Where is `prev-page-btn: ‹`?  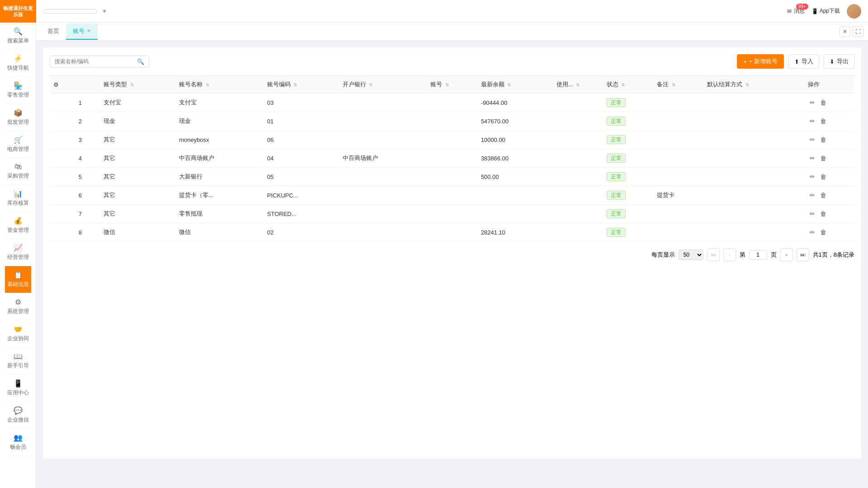
prev-page-btn: ‹ is located at coordinates (730, 255).